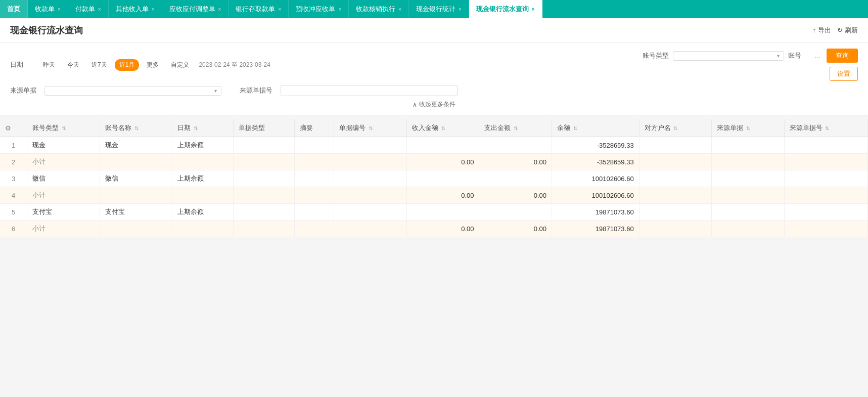 The image size is (868, 397). What do you see at coordinates (153, 9) in the screenshot?
I see `nav-close-other-income: ×` at bounding box center [153, 9].